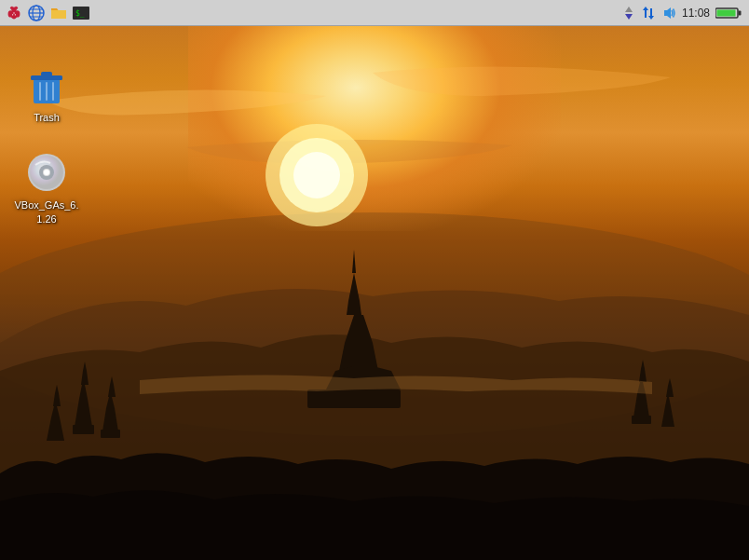 This screenshot has height=560, width=749. What do you see at coordinates (48, 13) in the screenshot?
I see `taskbar-apps: $_` at bounding box center [48, 13].